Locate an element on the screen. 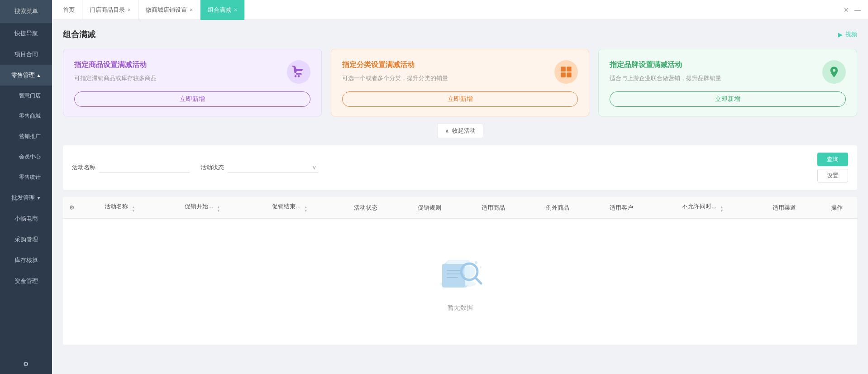  sidebar-item-label: 库存核算 is located at coordinates (26, 260).